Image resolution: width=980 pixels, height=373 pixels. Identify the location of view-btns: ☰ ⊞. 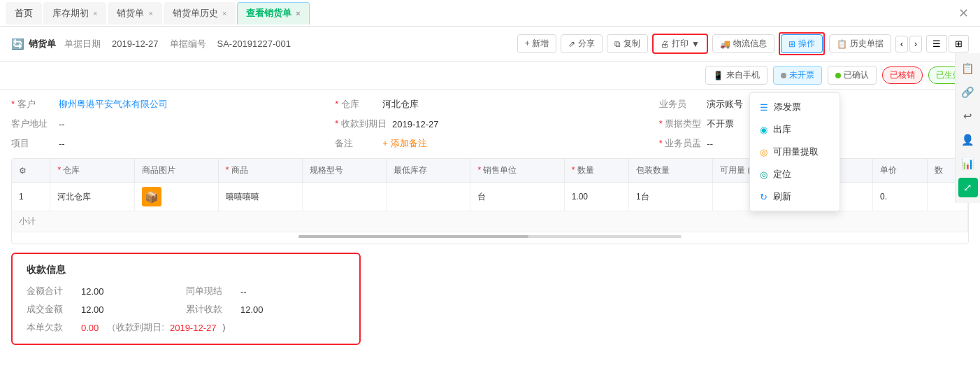
(948, 43).